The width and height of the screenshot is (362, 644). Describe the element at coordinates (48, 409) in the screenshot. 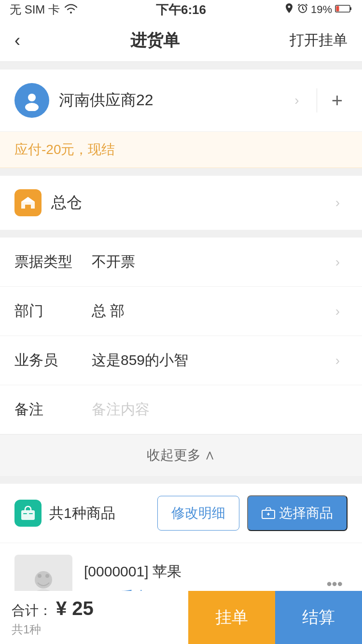

I see `remark-label: 备注` at that location.